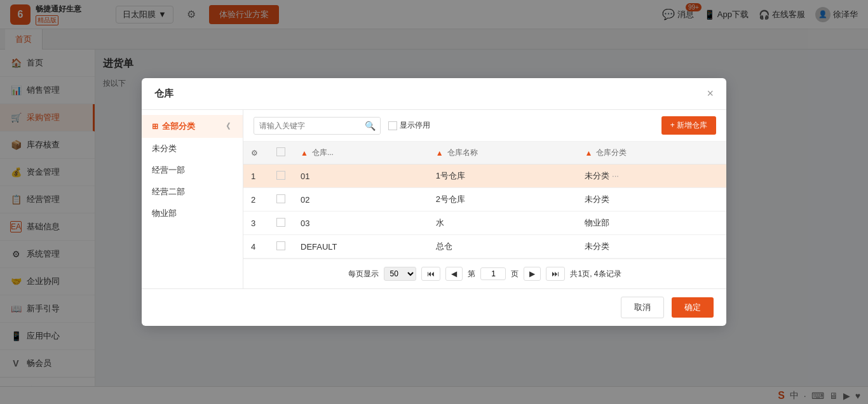  Describe the element at coordinates (226, 126) in the screenshot. I see `collapse-button: 《` at that location.